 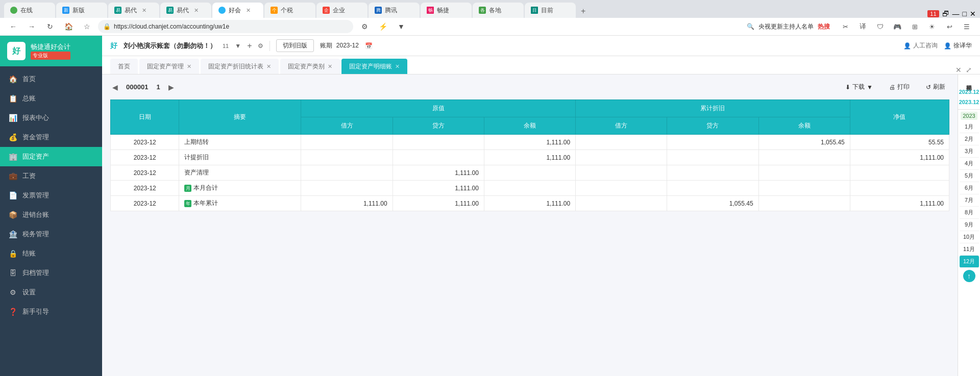 What do you see at coordinates (949, 27) in the screenshot?
I see `undo-icon: ↩` at bounding box center [949, 27].